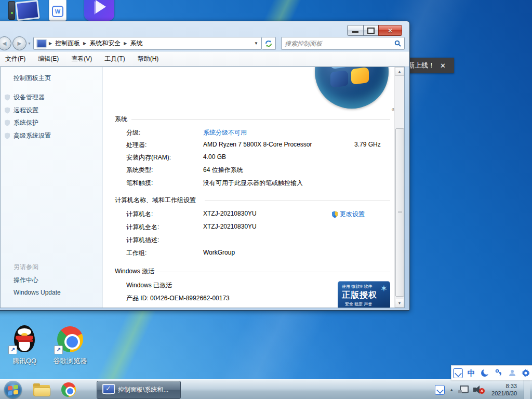 This screenshot has width=532, height=399. I want to click on show-hidden-icons-button: ▲, so click(451, 390).